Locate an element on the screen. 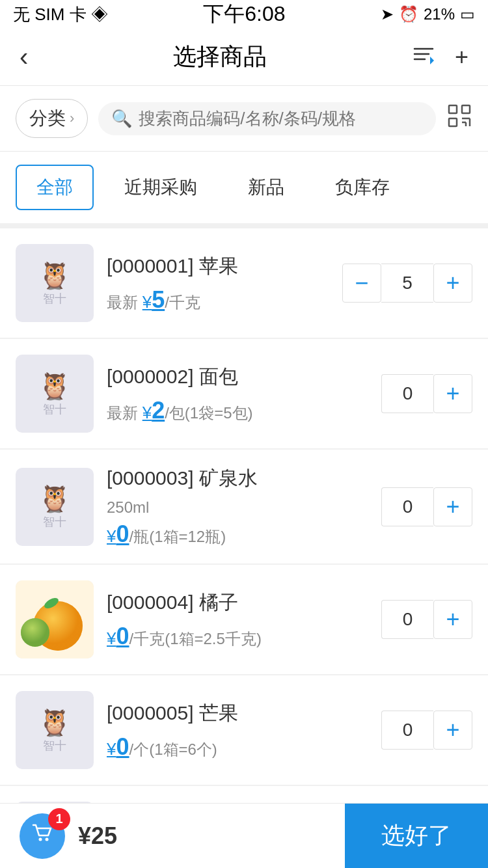  product-price: 最新 ¥5/千克 is located at coordinates (218, 300).